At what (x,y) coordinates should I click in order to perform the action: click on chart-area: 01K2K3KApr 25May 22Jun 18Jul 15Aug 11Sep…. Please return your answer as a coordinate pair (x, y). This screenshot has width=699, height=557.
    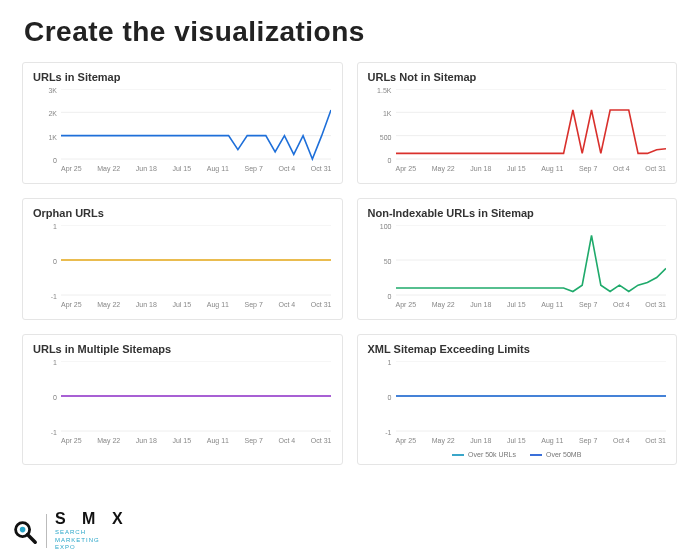
    Looking at the image, I should click on (182, 133).